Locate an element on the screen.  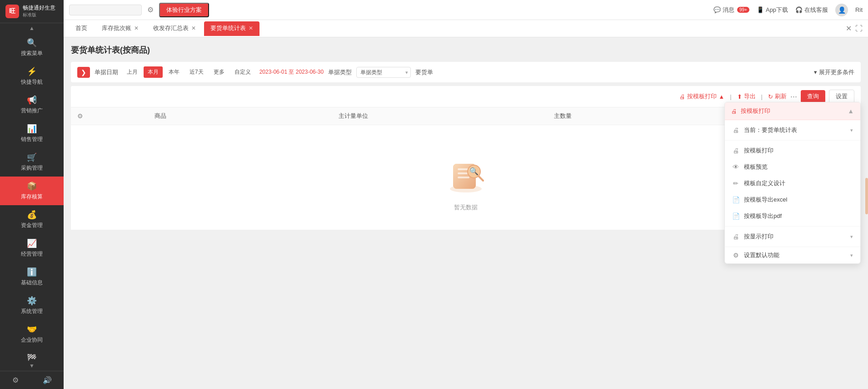
template-preview-label: 模板预览 is located at coordinates (756, 167).